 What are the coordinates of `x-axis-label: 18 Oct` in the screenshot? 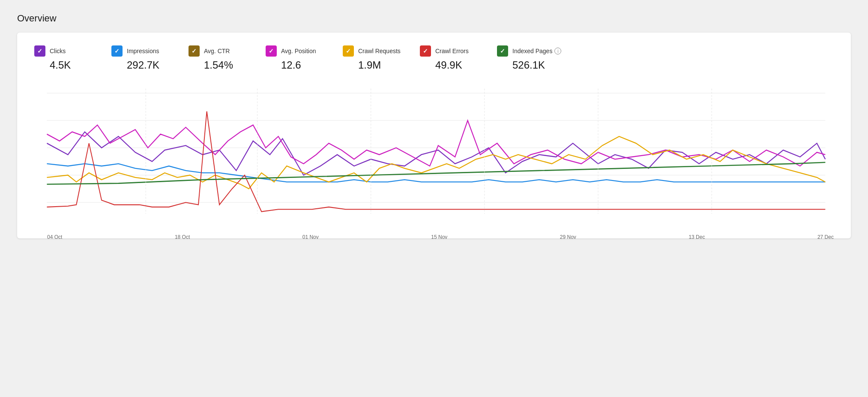 It's located at (183, 237).